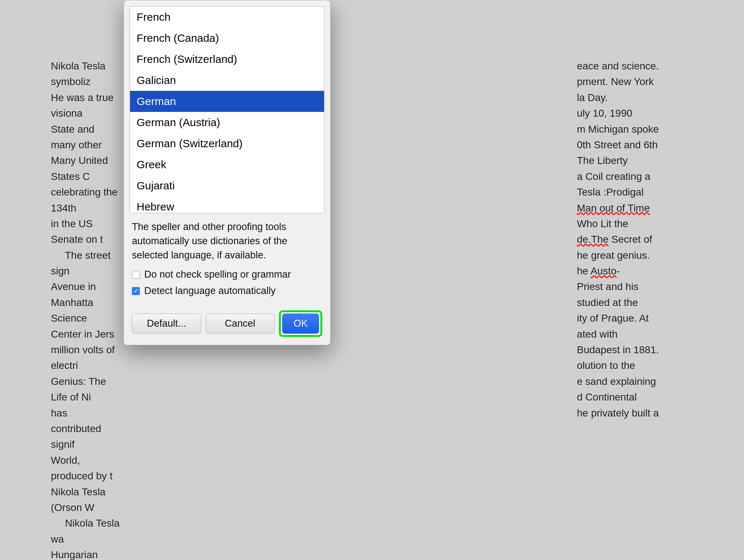 This screenshot has width=744, height=560. Describe the element at coordinates (227, 122) in the screenshot. I see `lang-german-austria: German (Austria)` at that location.